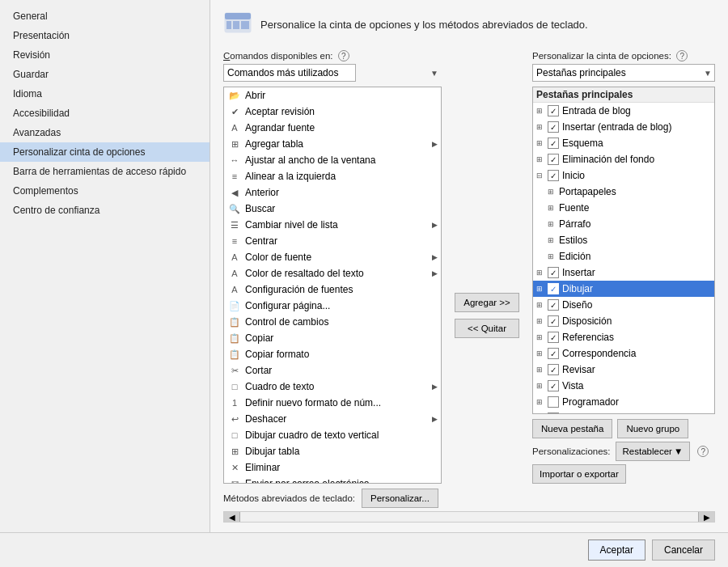 The height and width of the screenshot is (567, 728). What do you see at coordinates (344, 56) in the screenshot?
I see `commands-help-icon: ?` at bounding box center [344, 56].